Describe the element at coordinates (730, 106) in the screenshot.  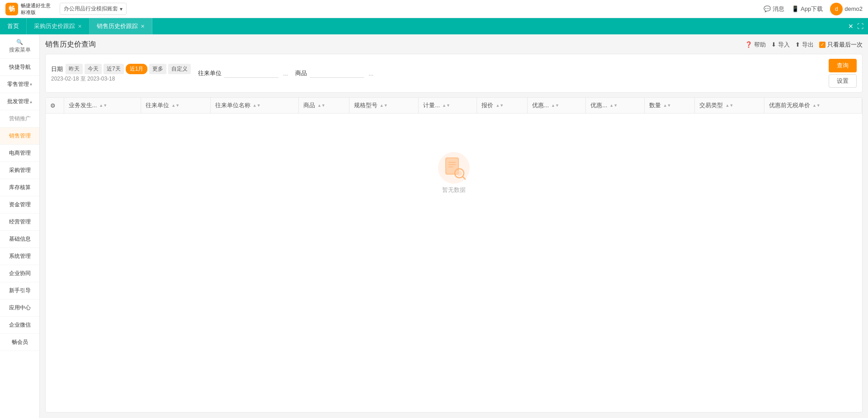
I see `col-trade-type: 交易类型 ▲▼` at that location.